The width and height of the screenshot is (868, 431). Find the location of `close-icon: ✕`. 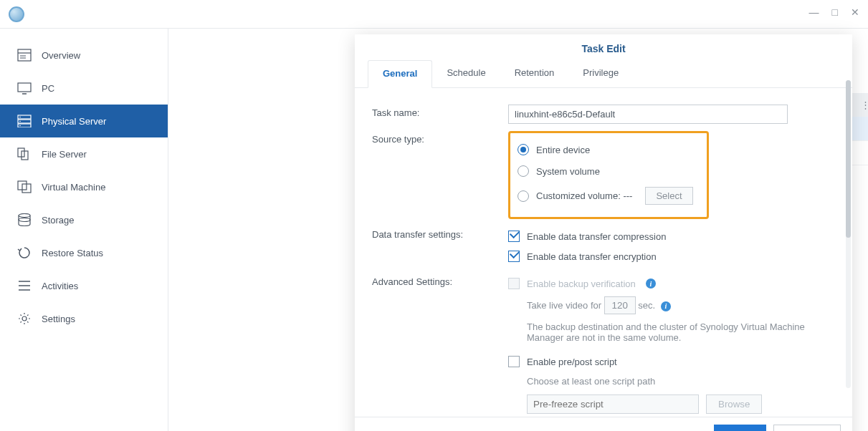

close-icon: ✕ is located at coordinates (855, 12).